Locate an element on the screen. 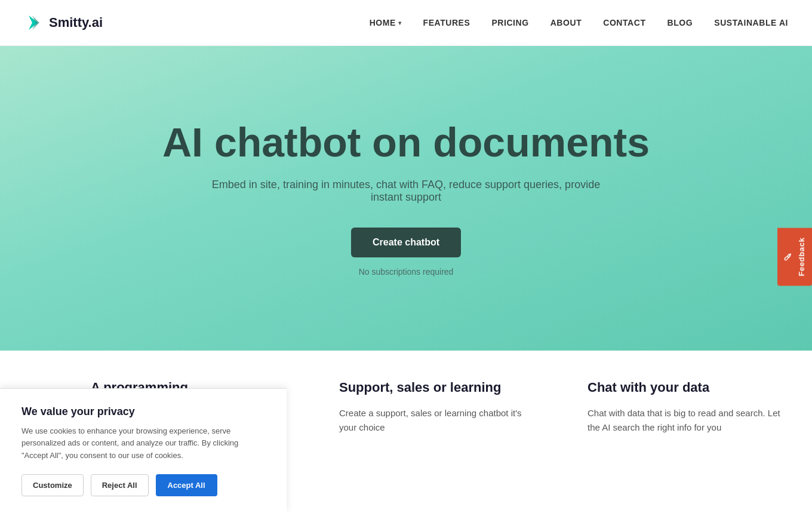  nav-link-home: HOME ▾ is located at coordinates (386, 23).